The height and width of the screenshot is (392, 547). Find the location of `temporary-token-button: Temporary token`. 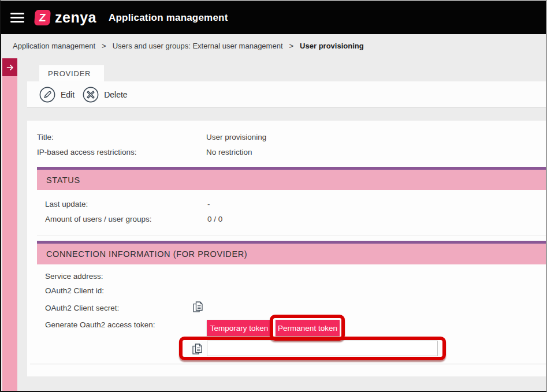

temporary-token-button: Temporary token is located at coordinates (239, 328).